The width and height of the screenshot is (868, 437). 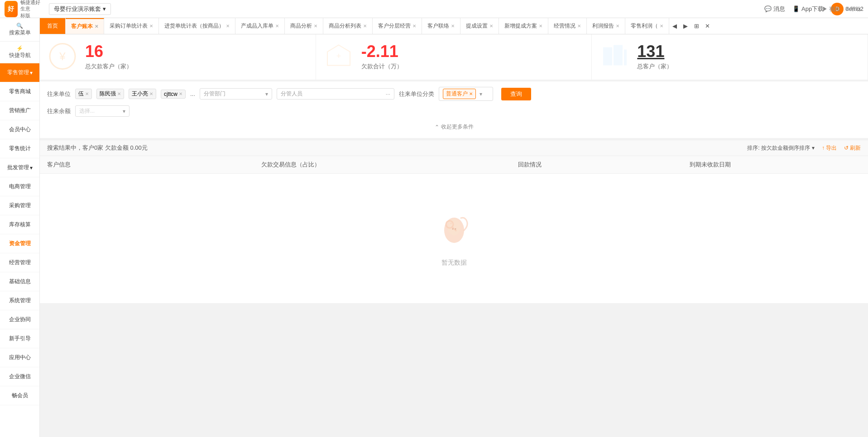 What do you see at coordinates (20, 130) in the screenshot?
I see `sidebar-item-member: 会员中心` at bounding box center [20, 130].